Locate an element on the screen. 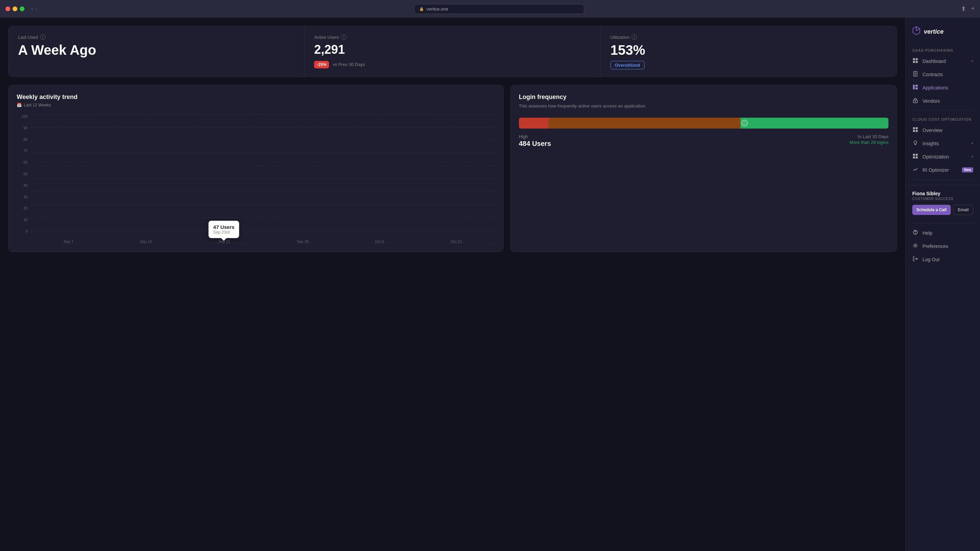 The height and width of the screenshot is (551, 980). utilization-value: 153% is located at coordinates (749, 50).